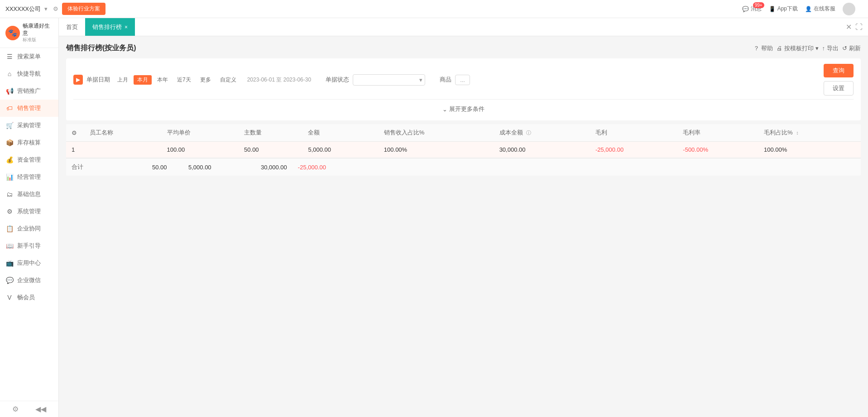 The width and height of the screenshot is (868, 417). What do you see at coordinates (839, 88) in the screenshot?
I see `settings-button: 设置` at bounding box center [839, 88].